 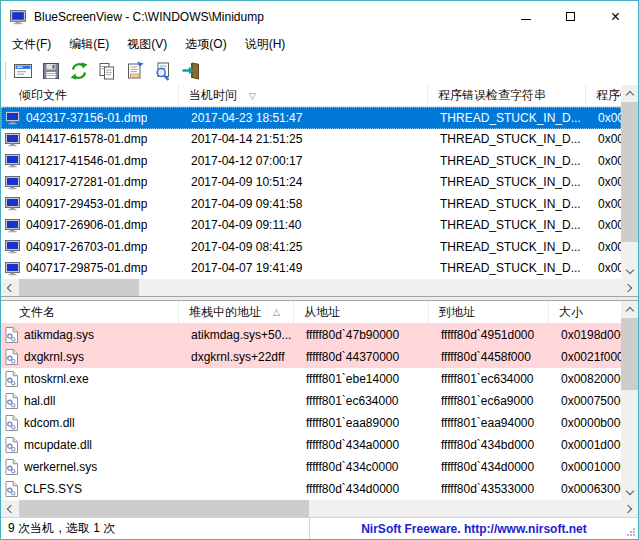 What do you see at coordinates (320, 508) in the screenshot?
I see `module-list-hscrollbar` at bounding box center [320, 508].